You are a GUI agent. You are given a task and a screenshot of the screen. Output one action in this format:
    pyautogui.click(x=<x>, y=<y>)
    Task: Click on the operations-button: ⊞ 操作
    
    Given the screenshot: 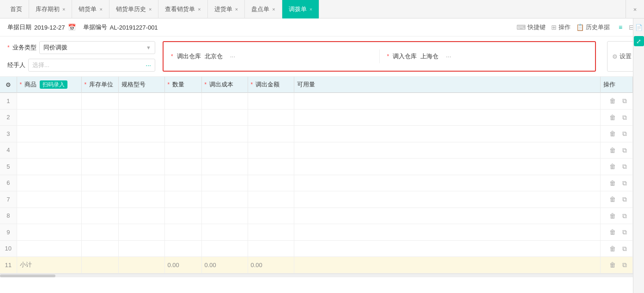 What is the action you would take?
    pyautogui.click(x=561, y=27)
    